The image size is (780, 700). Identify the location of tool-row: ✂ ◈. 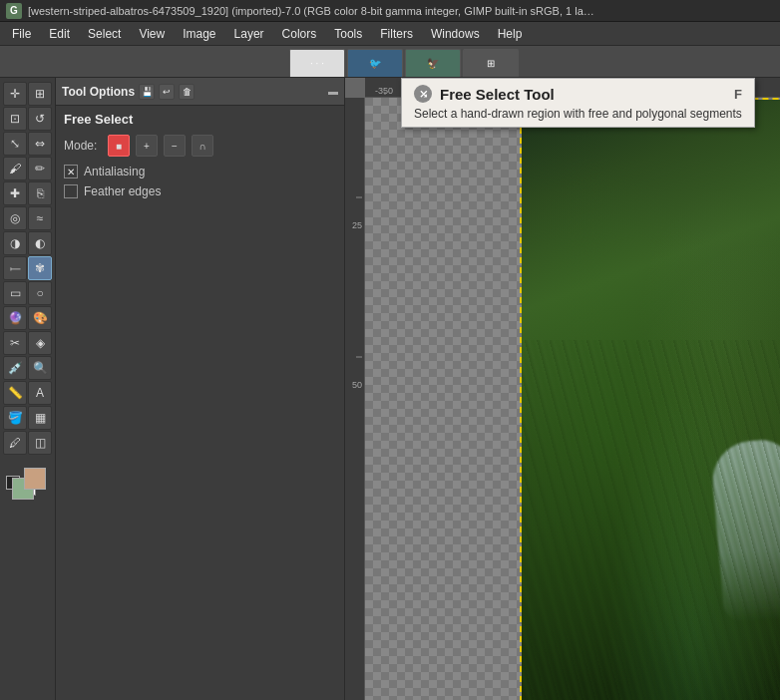
(28, 343).